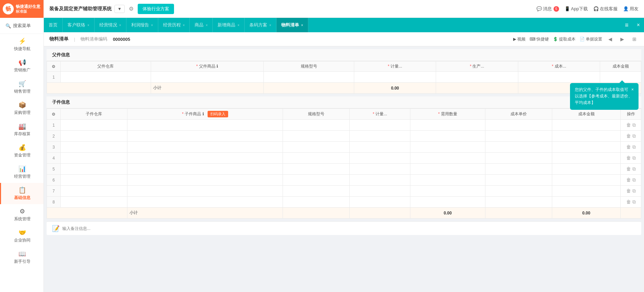 The width and height of the screenshot is (644, 292). I want to click on sidebar-item-system: ⚙ 系统管理, so click(22, 215).